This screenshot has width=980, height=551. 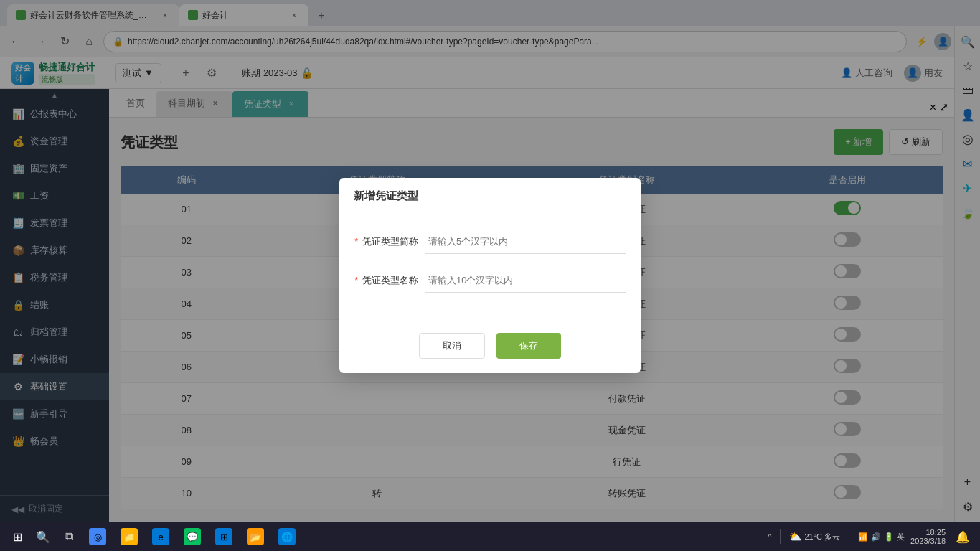 I want to click on taskbar: ⊞ 🔍 ⧉ ◎ 📁 e 💬 ⊞ 📂 🌐 ^ ⛅ 21°C 多云 📶 🔊 🔋, so click(x=490, y=537).